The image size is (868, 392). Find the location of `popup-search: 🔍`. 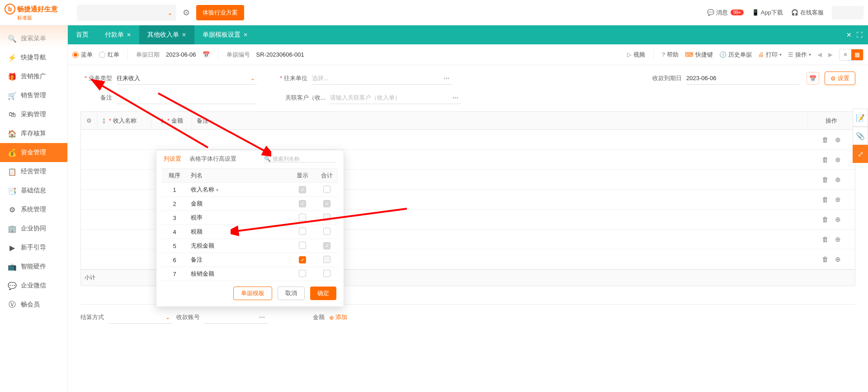

popup-search: 🔍 is located at coordinates (300, 159).